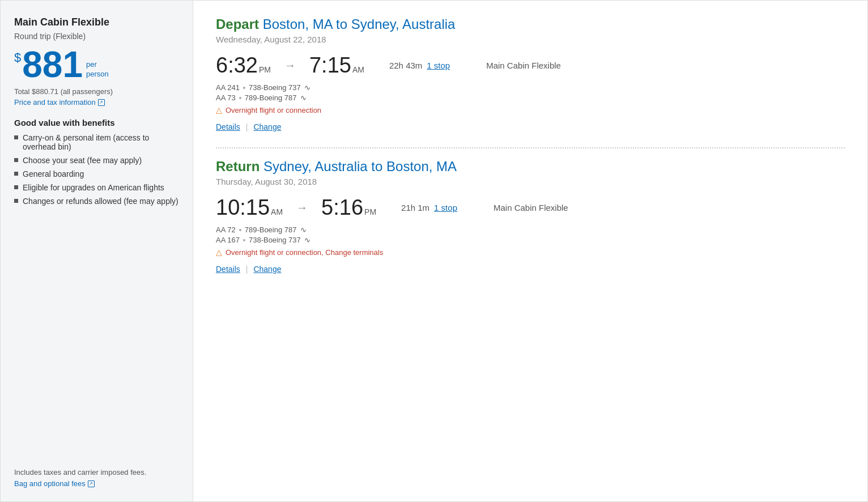  I want to click on return-details-link: Details, so click(228, 269).